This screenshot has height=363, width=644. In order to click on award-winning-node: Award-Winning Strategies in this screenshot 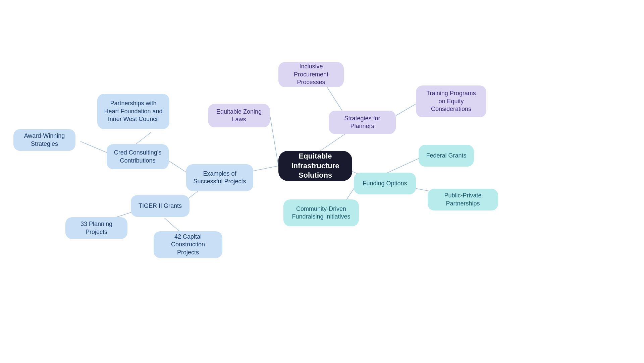, I will do `click(44, 140)`.